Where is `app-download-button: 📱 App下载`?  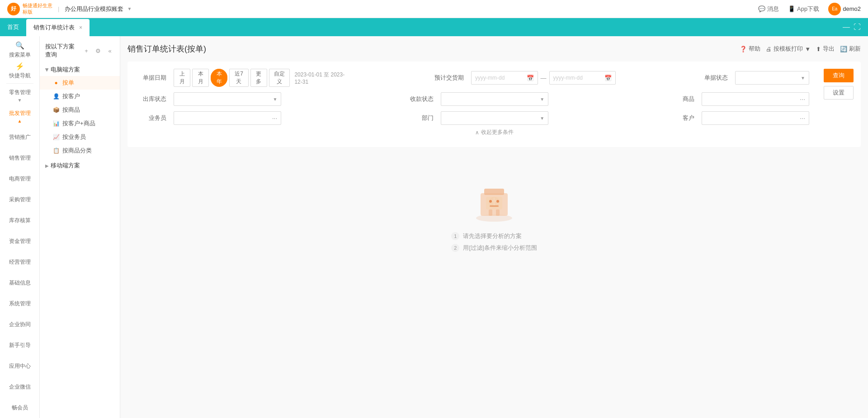 app-download-button: 📱 App下载 is located at coordinates (804, 9).